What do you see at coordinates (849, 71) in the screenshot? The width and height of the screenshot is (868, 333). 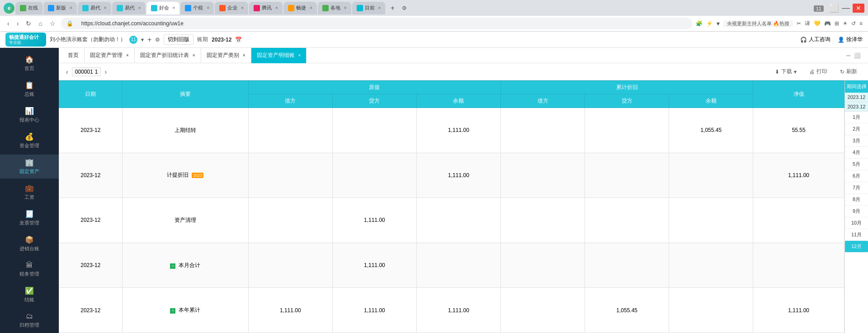 I see `refresh-button: ↻ 刷新` at bounding box center [849, 71].